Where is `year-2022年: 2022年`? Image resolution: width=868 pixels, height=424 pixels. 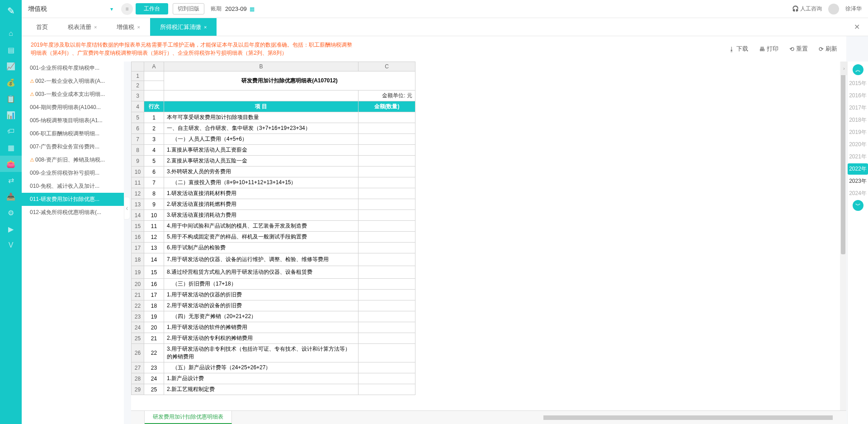 year-2022年: 2022年 is located at coordinates (858, 169).